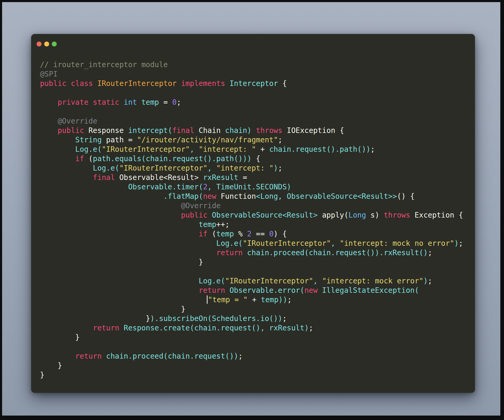  Describe the element at coordinates (255, 178) in the screenshot. I see `code-line: final Observable<Result> rxResult =` at that location.